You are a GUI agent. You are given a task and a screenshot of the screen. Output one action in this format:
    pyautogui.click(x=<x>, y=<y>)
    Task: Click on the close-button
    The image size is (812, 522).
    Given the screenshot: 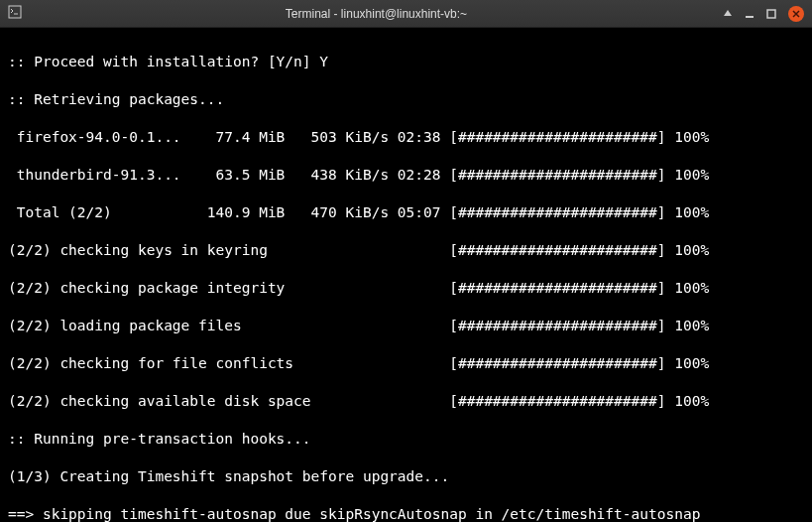 What is the action you would take?
    pyautogui.click(x=796, y=14)
    